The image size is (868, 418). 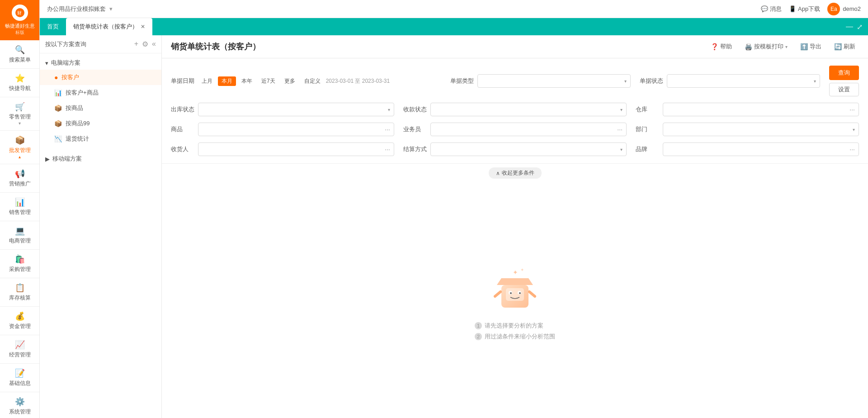 I want to click on sidebar-item-label: 采购管理, so click(x=20, y=270).